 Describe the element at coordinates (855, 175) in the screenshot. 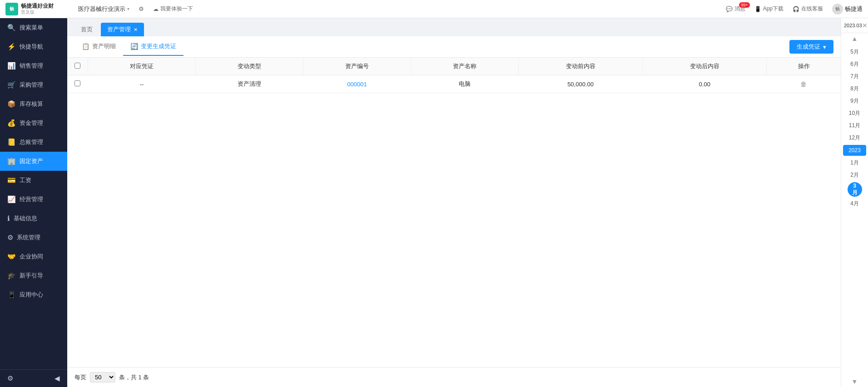

I see `month-item-2: 2月` at that location.